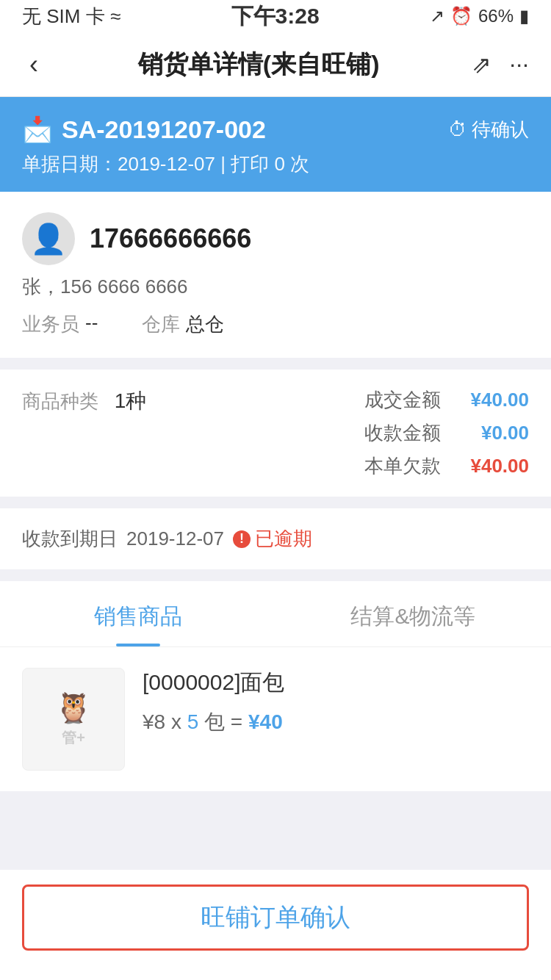 The height and width of the screenshot is (980, 551). I want to click on product-logo-text: 管+, so click(73, 738).